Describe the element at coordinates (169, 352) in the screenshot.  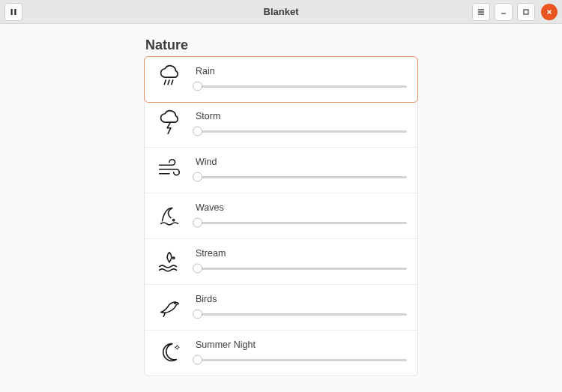
I see `moon-icon` at that location.